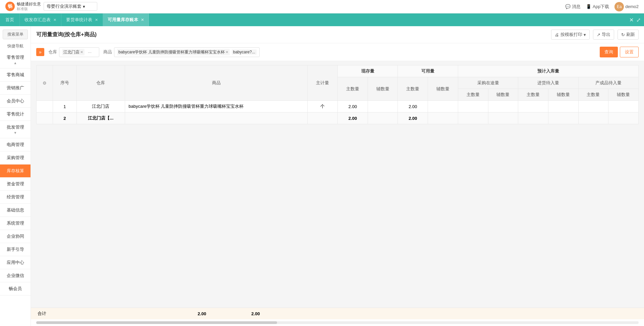  I want to click on warehouse-filter-input: 江北门店 ✕ ···, so click(79, 52).